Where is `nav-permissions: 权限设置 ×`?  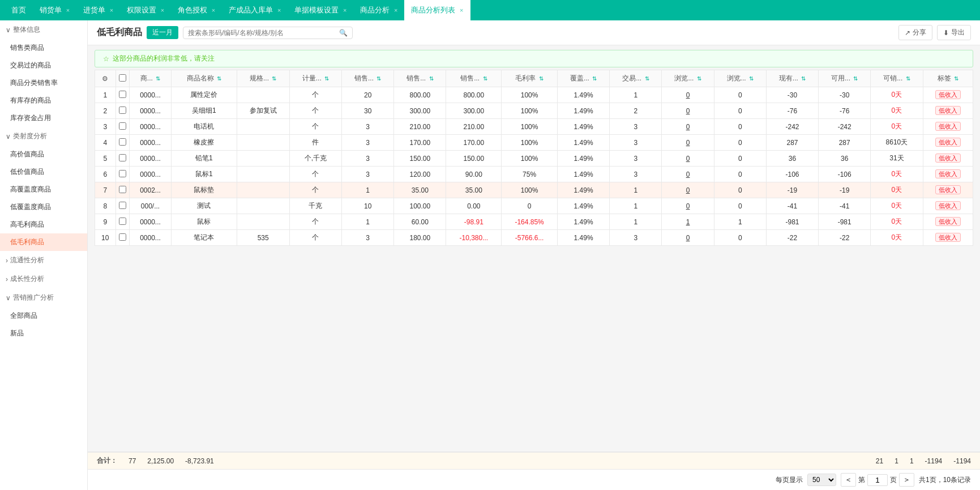
nav-permissions: 权限设置 × is located at coordinates (145, 10).